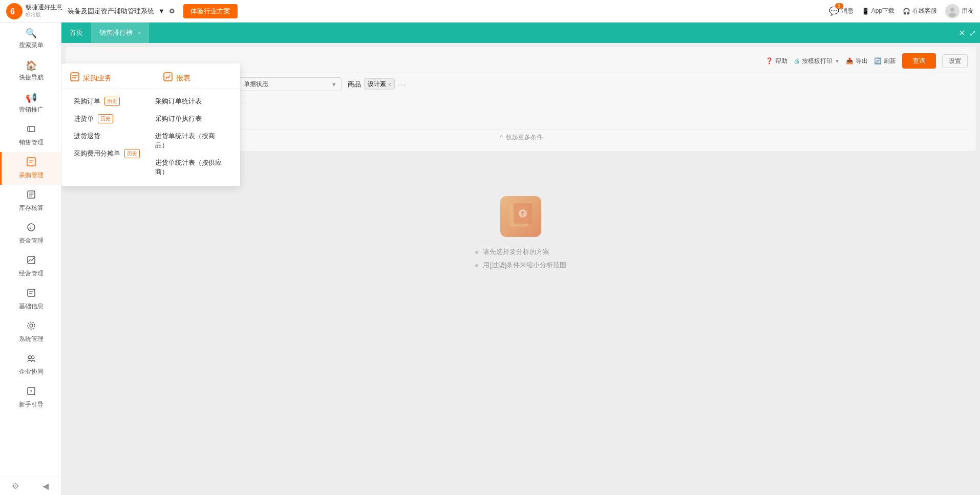  I want to click on hist-badge-purchase-order: 历史, so click(112, 101).